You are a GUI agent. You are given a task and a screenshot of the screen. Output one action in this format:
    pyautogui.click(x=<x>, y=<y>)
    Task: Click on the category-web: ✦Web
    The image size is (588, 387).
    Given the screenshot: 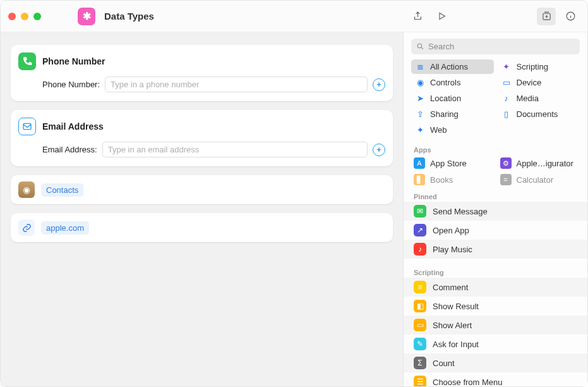 What is the action you would take?
    pyautogui.click(x=452, y=130)
    